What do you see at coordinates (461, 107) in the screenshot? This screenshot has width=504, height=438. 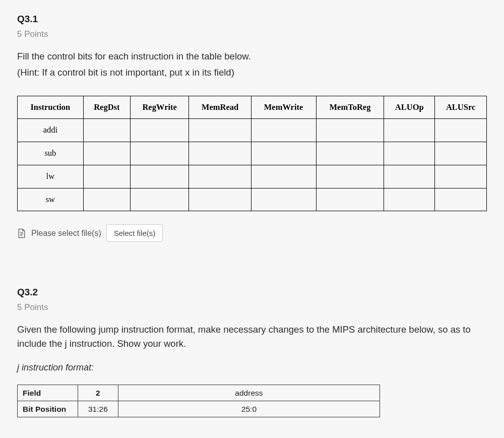 I see `col-alusrc: ALUSrc` at bounding box center [461, 107].